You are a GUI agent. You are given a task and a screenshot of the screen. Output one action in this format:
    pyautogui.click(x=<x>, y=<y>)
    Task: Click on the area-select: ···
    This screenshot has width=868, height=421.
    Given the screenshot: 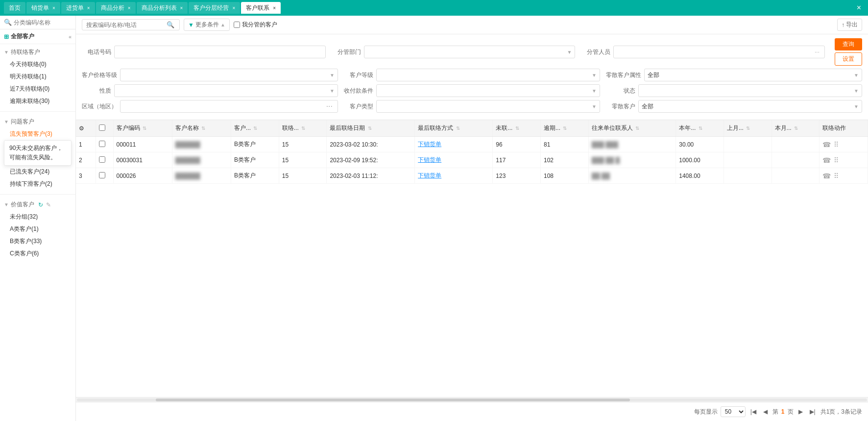 What is the action you would take?
    pyautogui.click(x=229, y=106)
    